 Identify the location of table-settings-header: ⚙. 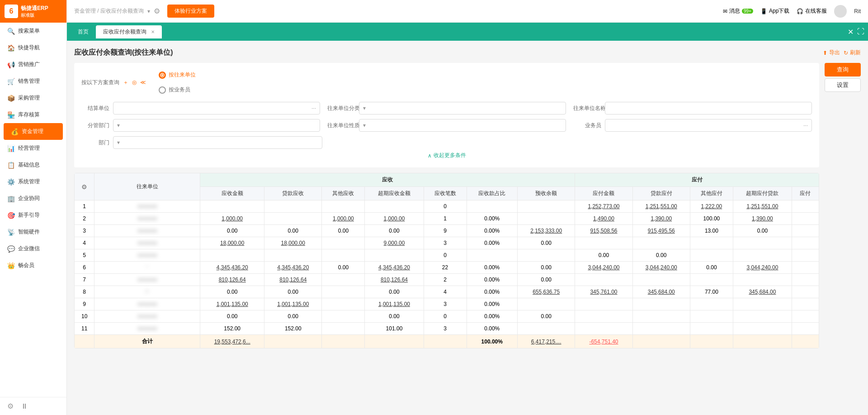
(85, 187).